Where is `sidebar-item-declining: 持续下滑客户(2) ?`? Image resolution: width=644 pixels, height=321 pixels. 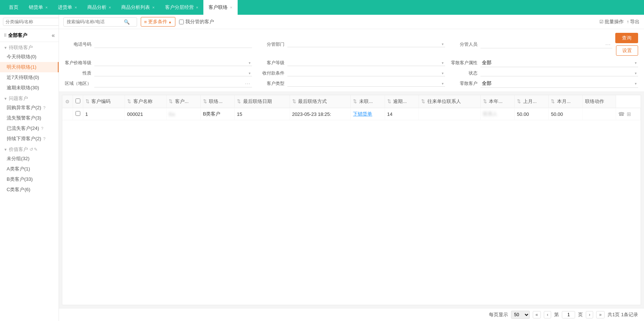 sidebar-item-declining: 持续下滑客户(2) ? is located at coordinates (29, 139).